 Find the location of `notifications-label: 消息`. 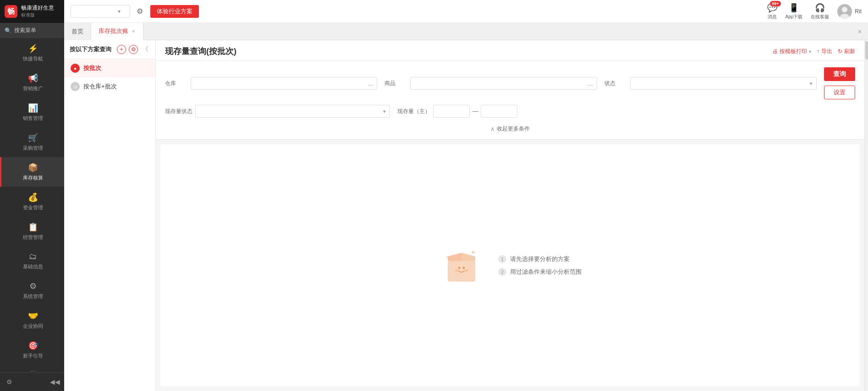

notifications-label: 消息 is located at coordinates (772, 17).